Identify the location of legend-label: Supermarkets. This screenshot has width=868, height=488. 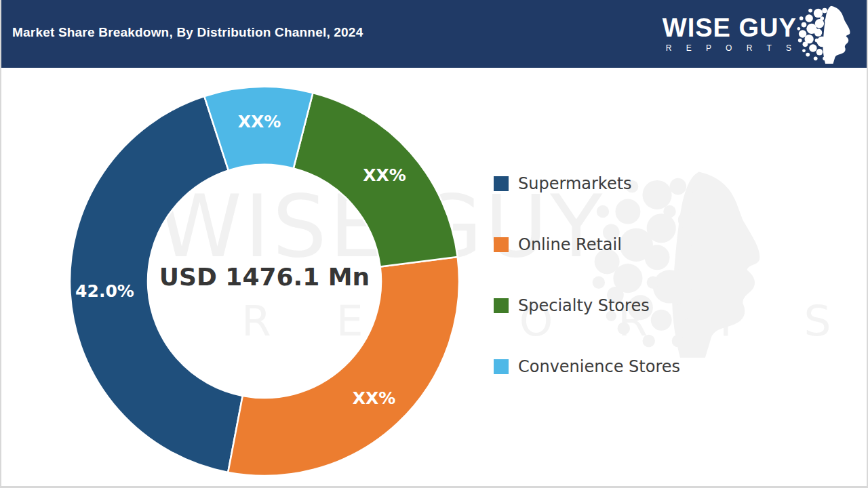
(575, 184).